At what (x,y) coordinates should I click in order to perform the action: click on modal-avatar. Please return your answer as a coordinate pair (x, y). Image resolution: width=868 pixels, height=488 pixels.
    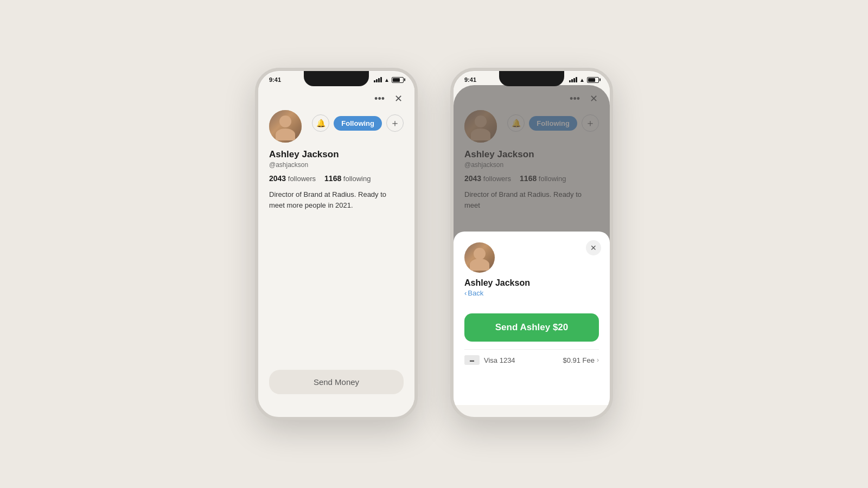
    Looking at the image, I should click on (480, 258).